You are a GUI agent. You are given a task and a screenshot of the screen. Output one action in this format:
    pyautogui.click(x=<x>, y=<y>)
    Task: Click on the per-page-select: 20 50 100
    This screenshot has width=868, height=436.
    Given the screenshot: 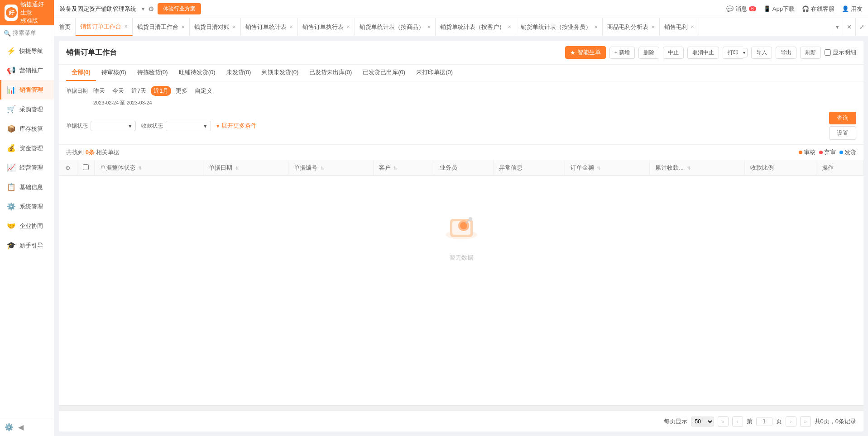 What is the action you would take?
    pyautogui.click(x=703, y=422)
    